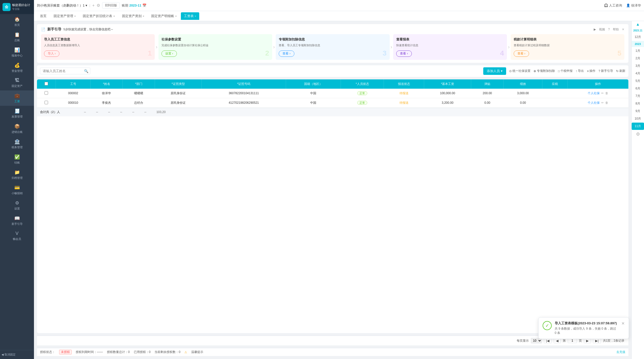 Image resolution: width=644 pixels, height=359 pixels. What do you see at coordinates (623, 29) in the screenshot?
I see `guide-close-btn: ✕` at bounding box center [623, 29].